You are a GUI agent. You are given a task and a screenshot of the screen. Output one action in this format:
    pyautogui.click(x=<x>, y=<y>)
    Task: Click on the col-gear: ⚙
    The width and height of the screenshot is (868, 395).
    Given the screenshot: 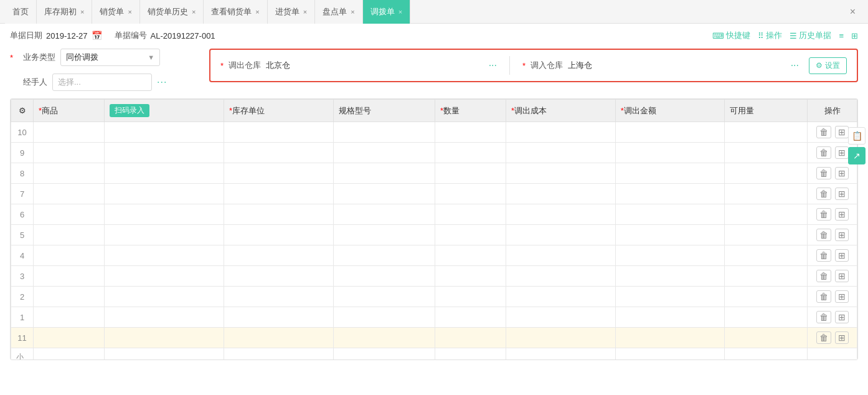 What is the action you would take?
    pyautogui.click(x=22, y=111)
    